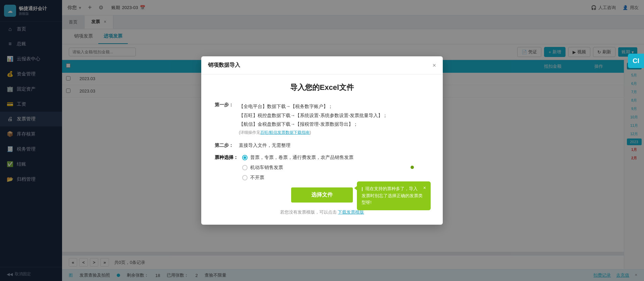 The width and height of the screenshot is (644, 281). I want to click on step1-note-suffix: ), so click(310, 132).